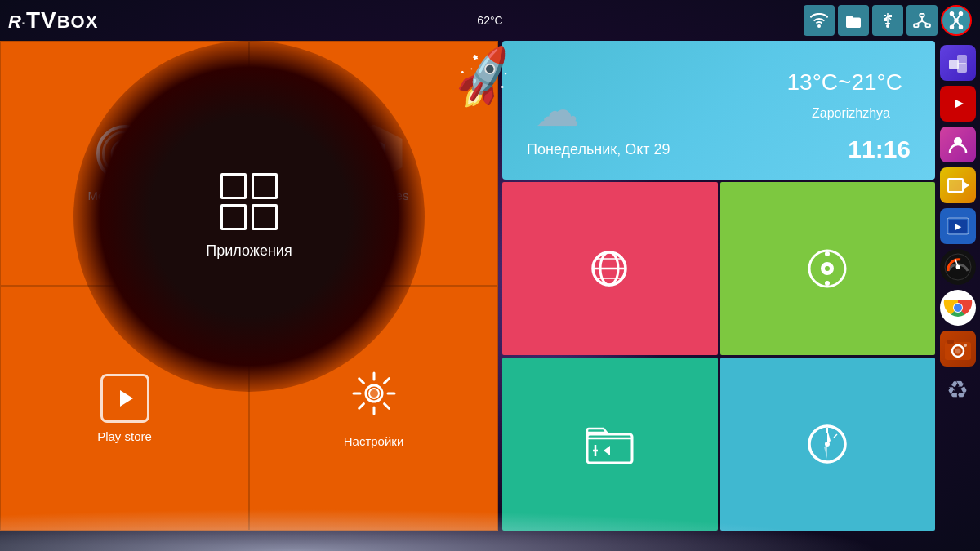  I want to click on weather-time: 11:16, so click(879, 149).